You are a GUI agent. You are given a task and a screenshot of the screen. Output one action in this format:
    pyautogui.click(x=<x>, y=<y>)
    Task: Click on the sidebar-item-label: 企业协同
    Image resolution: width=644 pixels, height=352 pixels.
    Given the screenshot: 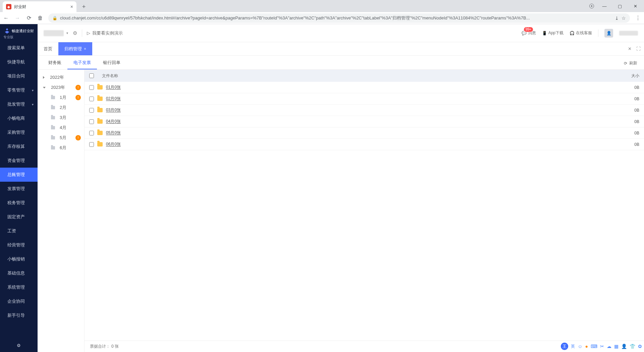 What is the action you would take?
    pyautogui.click(x=16, y=301)
    